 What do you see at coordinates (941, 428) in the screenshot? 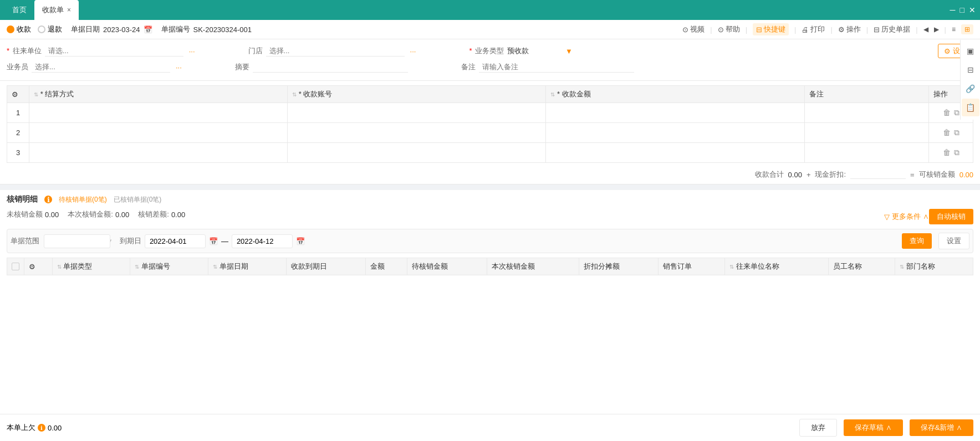
I see `save-new-button: 保存&新增 ∧` at bounding box center [941, 428].